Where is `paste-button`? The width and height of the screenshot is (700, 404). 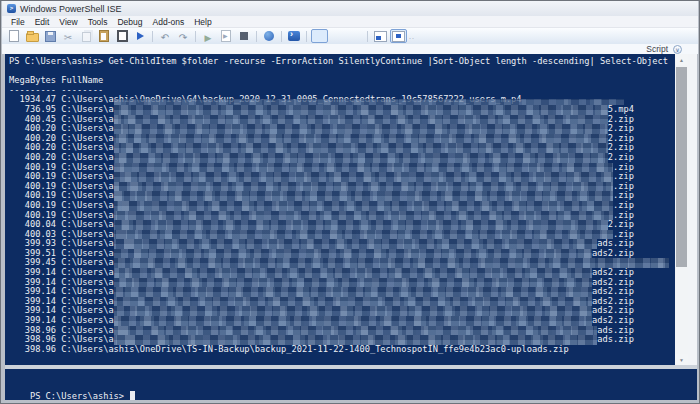 paste-button is located at coordinates (104, 36).